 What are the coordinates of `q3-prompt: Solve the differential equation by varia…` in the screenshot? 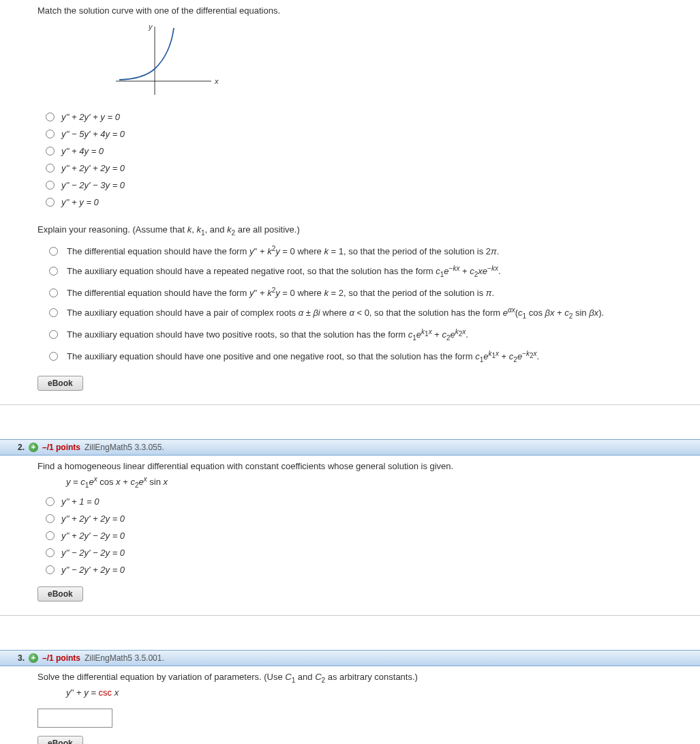 It's located at (365, 678).